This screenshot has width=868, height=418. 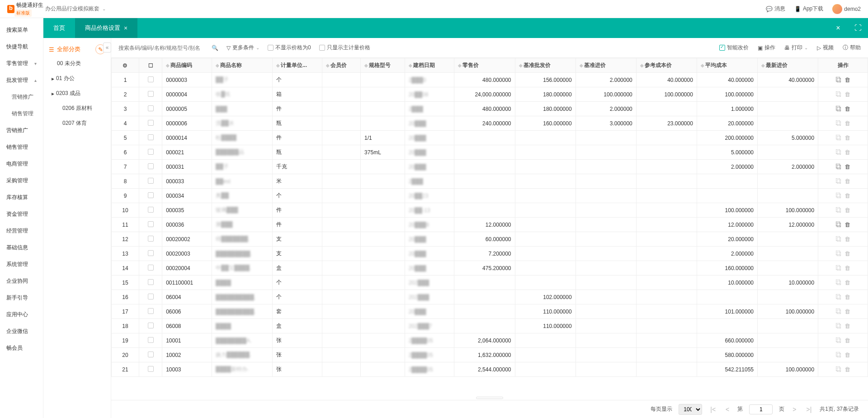 What do you see at coordinates (490, 326) in the screenshot?
I see `table-row: 1806008████盒202███7110.000000⿻🗑` at bounding box center [490, 326].